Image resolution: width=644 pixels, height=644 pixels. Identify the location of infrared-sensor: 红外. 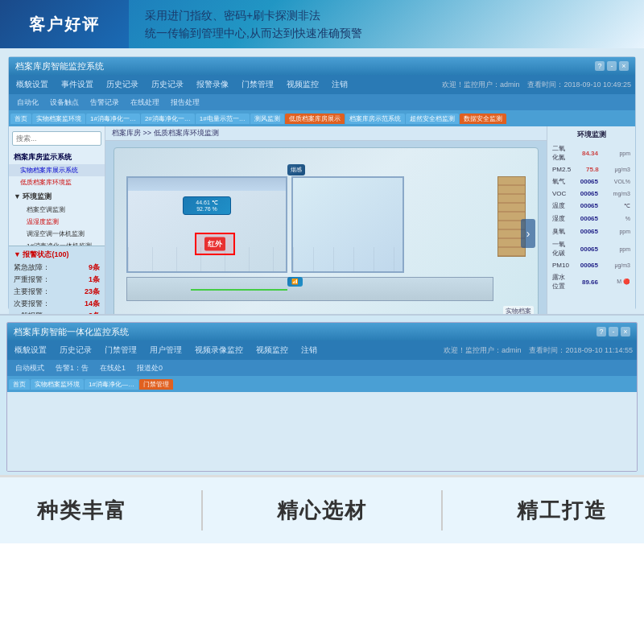
(215, 245).